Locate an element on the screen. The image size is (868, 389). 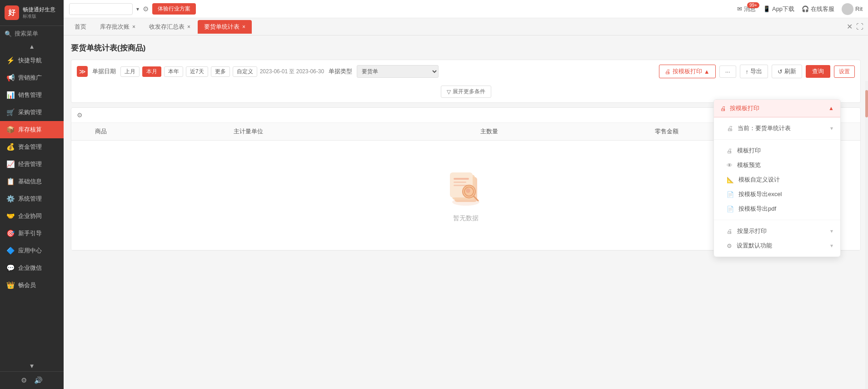
settings-bottom-icon: ⚙ is located at coordinates (24, 380).